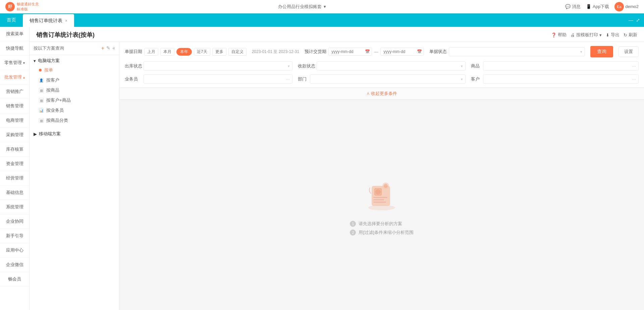  What do you see at coordinates (15, 150) in the screenshot?
I see `sidebar-item-inventory: 库存核算` at bounding box center [15, 150].